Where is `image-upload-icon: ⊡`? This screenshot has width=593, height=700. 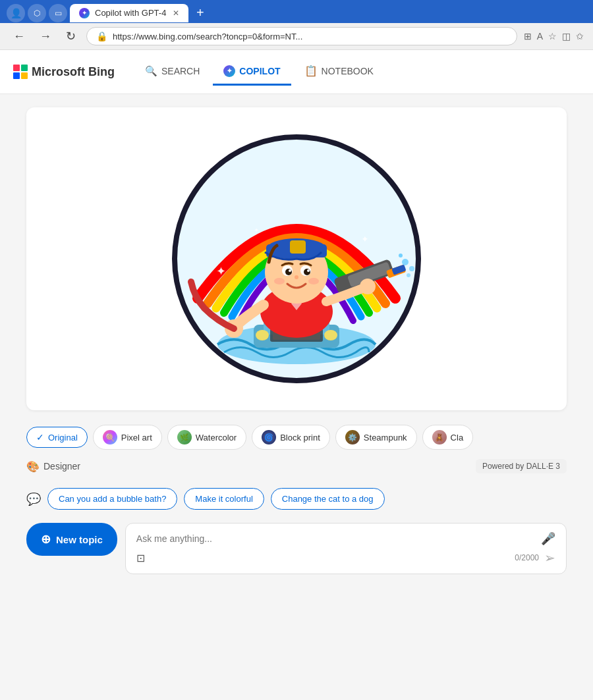
image-upload-icon: ⊡ is located at coordinates (141, 558).